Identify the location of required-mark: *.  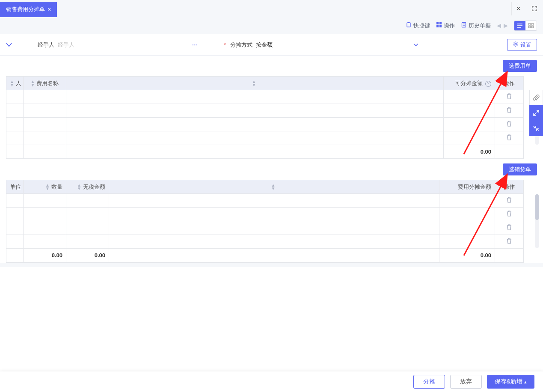
(225, 45).